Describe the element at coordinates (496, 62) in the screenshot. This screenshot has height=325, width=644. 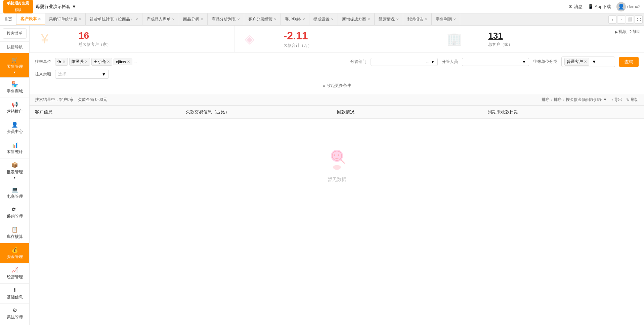
I see `person-dropdown: ... ▼` at that location.